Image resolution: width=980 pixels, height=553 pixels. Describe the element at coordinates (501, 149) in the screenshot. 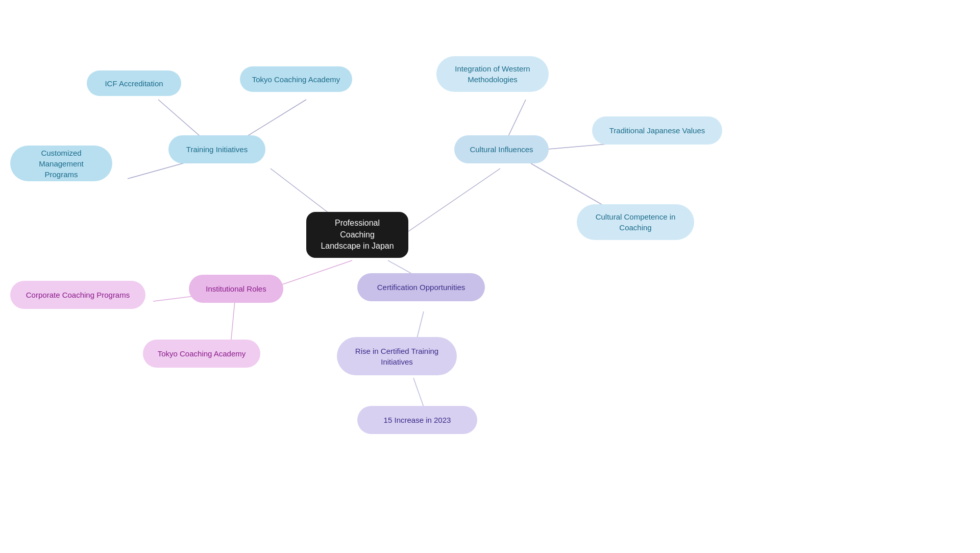

I see `cultural-influences-node: Cultural Influences` at that location.